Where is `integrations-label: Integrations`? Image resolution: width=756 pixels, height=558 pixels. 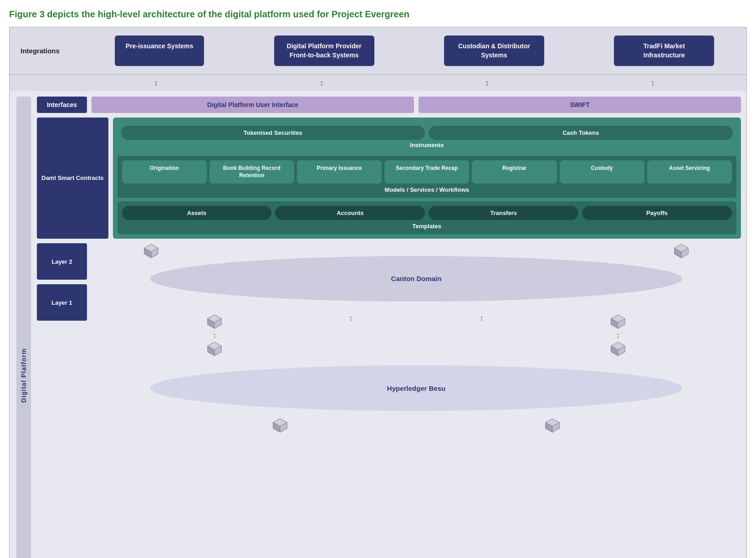
integrations-label: Integrations is located at coordinates (48, 51).